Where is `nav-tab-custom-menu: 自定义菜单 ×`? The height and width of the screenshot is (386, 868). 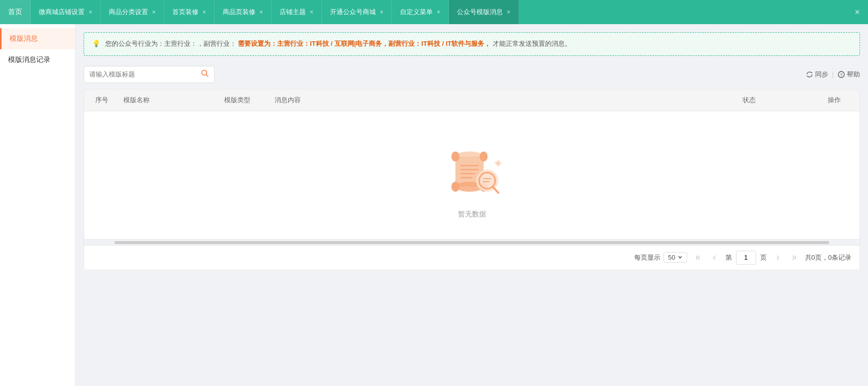
nav-tab-custom-menu: 自定义菜单 × is located at coordinates (420, 12).